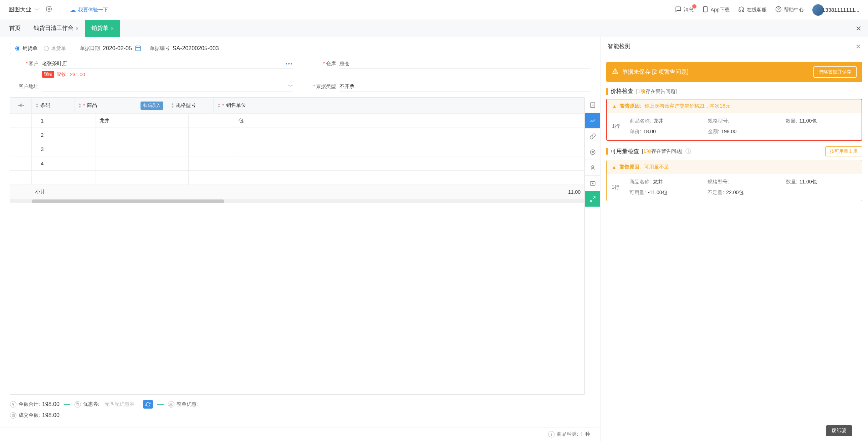  Describe the element at coordinates (734, 72) in the screenshot. I see `warning-banner: 单据未保存 [2 项警告问题] 忽略警告并保存` at that location.